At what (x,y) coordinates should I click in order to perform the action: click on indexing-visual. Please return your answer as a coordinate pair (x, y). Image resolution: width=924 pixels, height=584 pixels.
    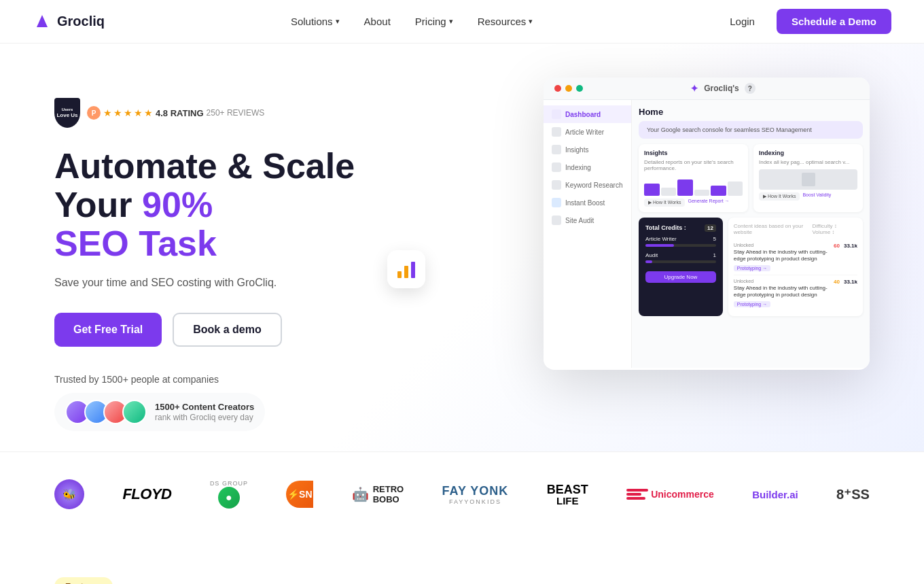
    Looking at the image, I should click on (808, 179).